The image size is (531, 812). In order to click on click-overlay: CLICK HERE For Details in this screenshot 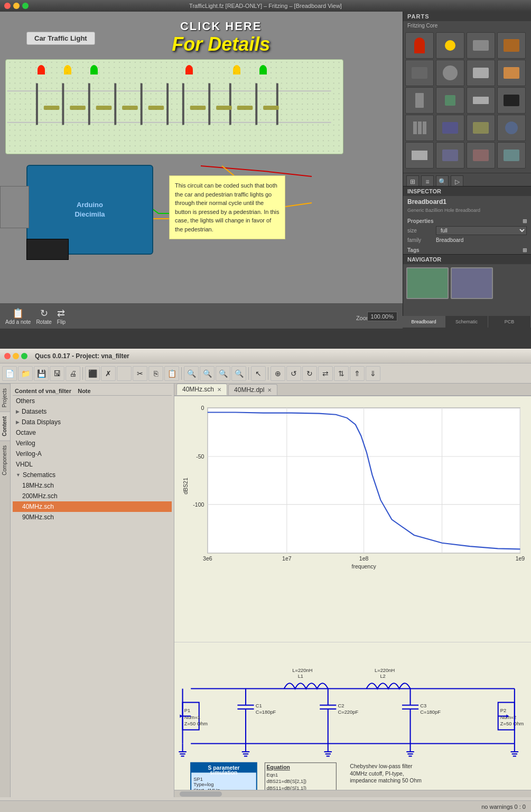, I will do `click(221, 38)`.